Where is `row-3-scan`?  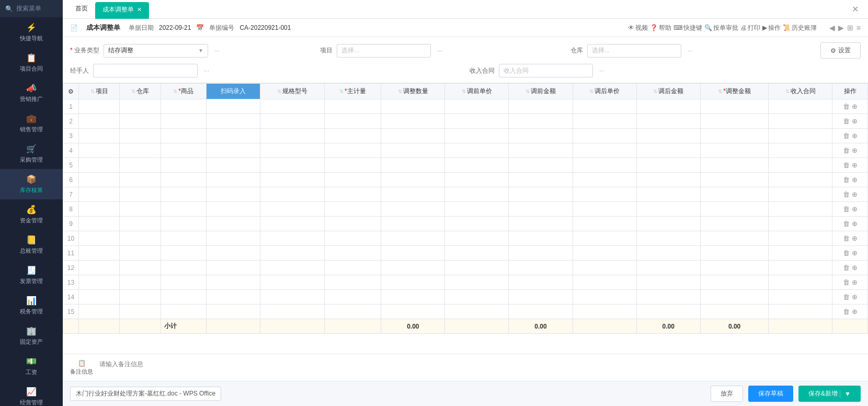 row-3-scan is located at coordinates (233, 136).